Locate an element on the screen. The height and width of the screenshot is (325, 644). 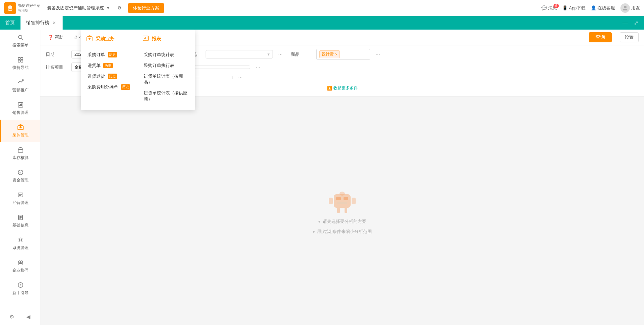
purchase-col-icon is located at coordinates (90, 39).